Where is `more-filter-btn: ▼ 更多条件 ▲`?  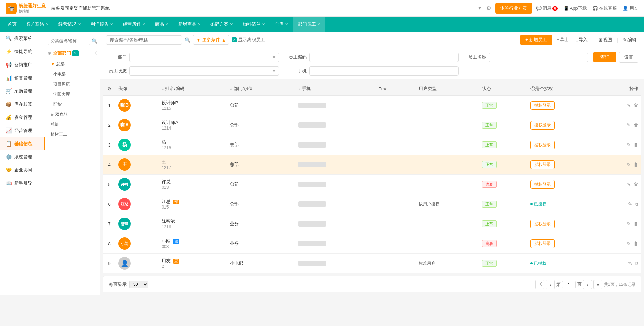
more-filter-btn: ▼ 更多条件 ▲ is located at coordinates (211, 40).